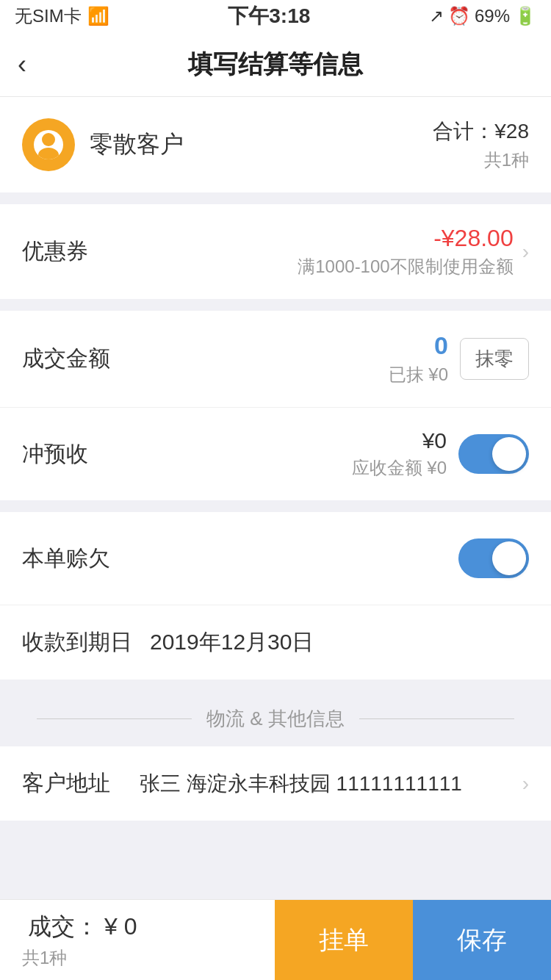 The width and height of the screenshot is (551, 980). What do you see at coordinates (526, 252) in the screenshot?
I see `coupon-chevron-icon: ›` at bounding box center [526, 252].